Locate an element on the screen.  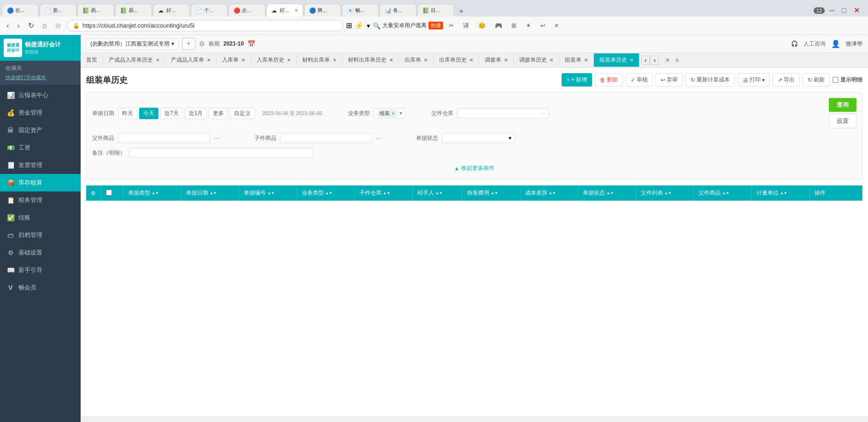
calendar-icon: 📅 is located at coordinates (252, 44).